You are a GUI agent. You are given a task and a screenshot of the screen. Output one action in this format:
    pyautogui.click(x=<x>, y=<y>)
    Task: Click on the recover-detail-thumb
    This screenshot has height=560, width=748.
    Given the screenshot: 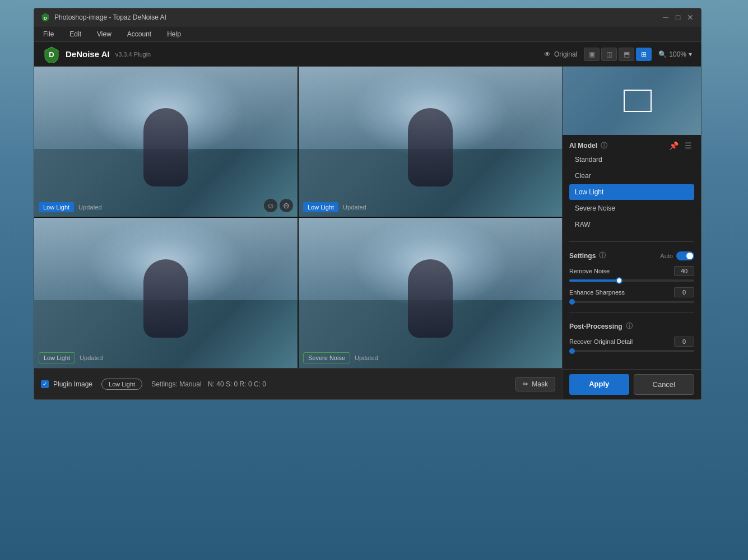 What is the action you would take?
    pyautogui.click(x=572, y=351)
    